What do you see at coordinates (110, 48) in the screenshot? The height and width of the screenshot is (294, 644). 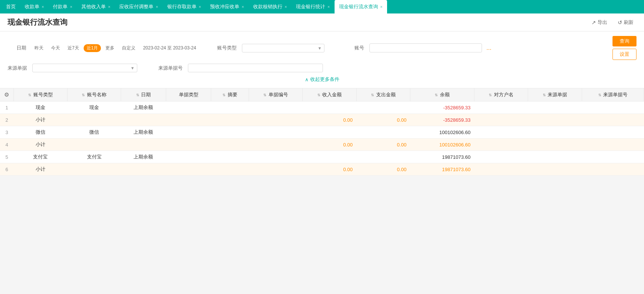 I see `date-opt-more: 更多` at bounding box center [110, 48].